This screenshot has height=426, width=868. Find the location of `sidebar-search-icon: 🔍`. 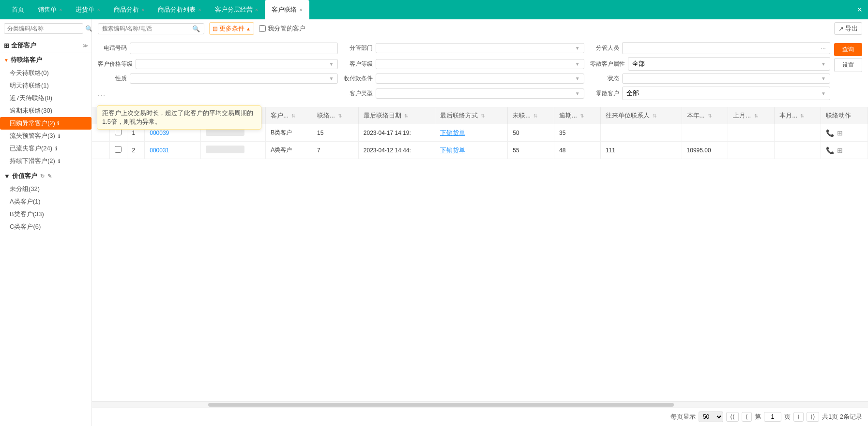

sidebar-search-icon: 🔍 is located at coordinates (89, 29).